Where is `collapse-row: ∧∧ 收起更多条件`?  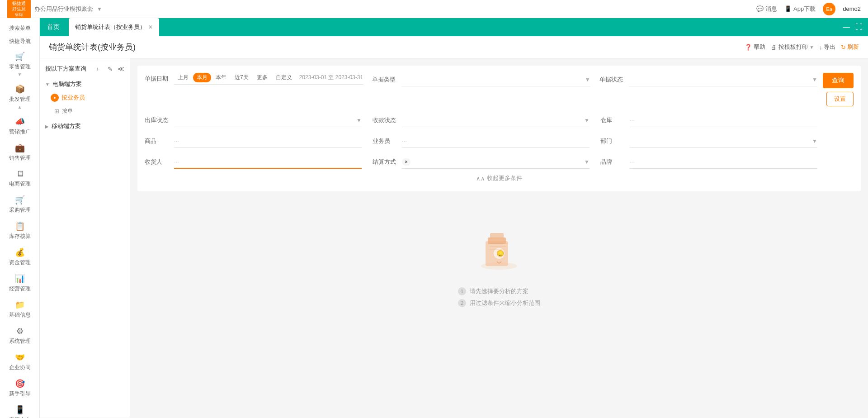 collapse-row: ∧∧ 收起更多条件 is located at coordinates (499, 178).